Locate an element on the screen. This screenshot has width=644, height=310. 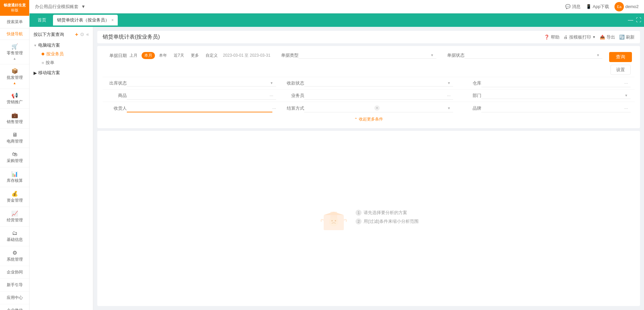
refresh-btn: 🔄 刷新 is located at coordinates (627, 37).